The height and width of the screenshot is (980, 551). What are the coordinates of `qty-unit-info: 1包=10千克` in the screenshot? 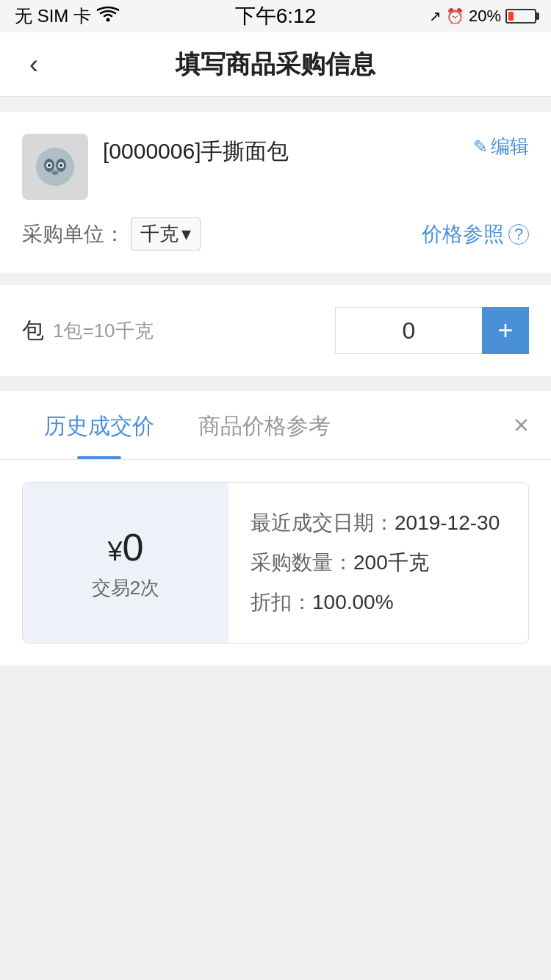 It's located at (103, 331).